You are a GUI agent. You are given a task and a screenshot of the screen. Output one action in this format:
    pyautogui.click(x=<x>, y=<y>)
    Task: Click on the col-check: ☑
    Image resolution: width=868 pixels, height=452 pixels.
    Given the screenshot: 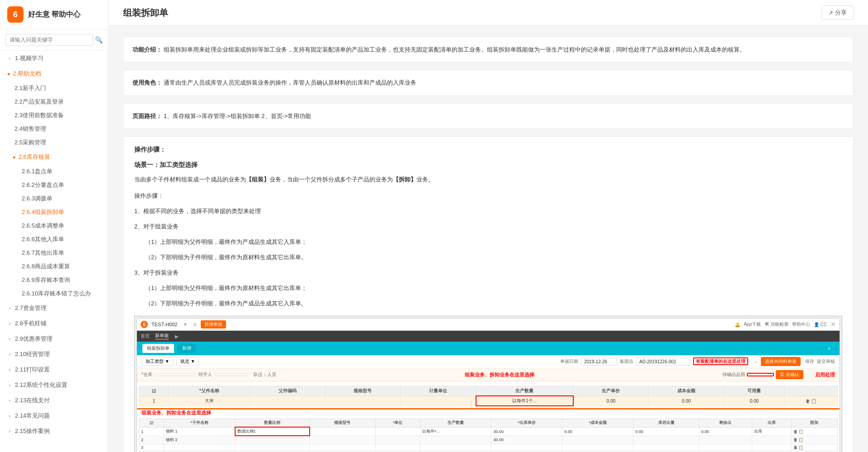 What is the action you would take?
    pyautogui.click(x=154, y=391)
    